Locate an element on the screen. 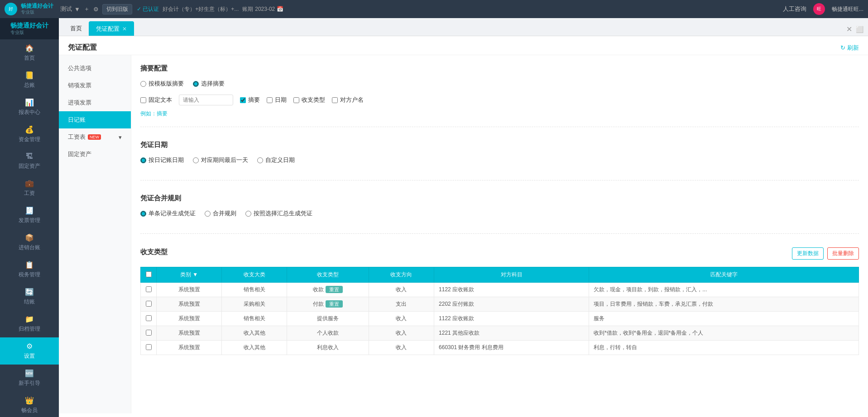  check-date-input is located at coordinates (270, 100).